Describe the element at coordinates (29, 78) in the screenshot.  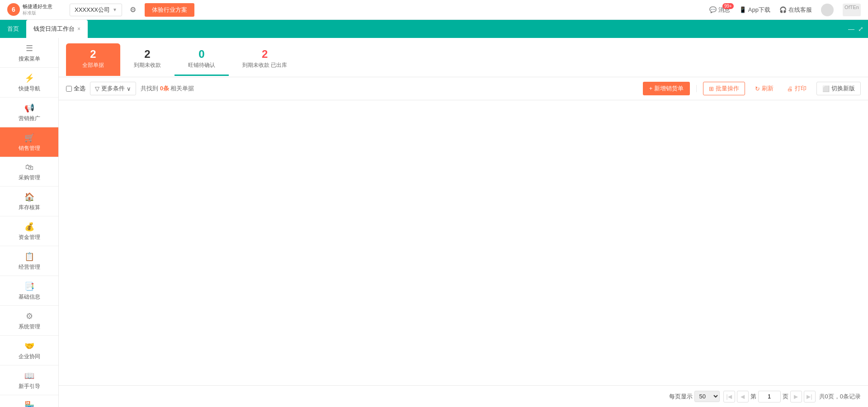
I see `shortcut-icon: ⚡` at that location.